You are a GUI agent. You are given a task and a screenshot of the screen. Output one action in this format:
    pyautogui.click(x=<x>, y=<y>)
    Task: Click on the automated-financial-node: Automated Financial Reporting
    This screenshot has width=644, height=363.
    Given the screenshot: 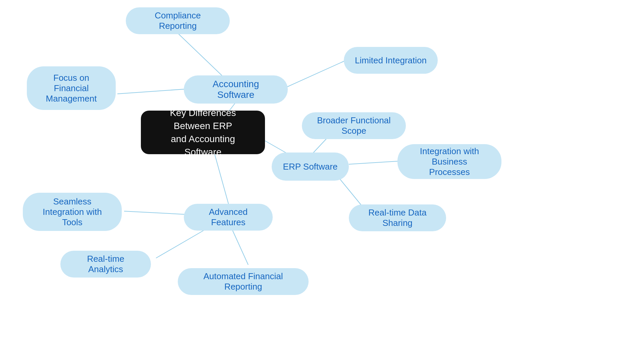 What is the action you would take?
    pyautogui.click(x=243, y=282)
    